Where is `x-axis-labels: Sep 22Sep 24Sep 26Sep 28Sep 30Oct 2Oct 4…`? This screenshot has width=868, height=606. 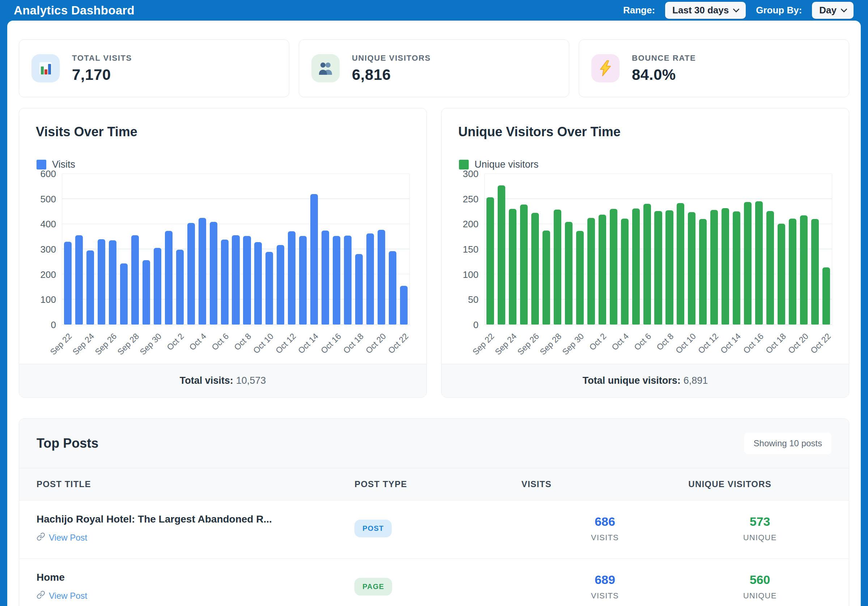 x-axis-labels: Sep 22Sep 24Sep 26Sep 28Sep 30Oct 2Oct 4… is located at coordinates (658, 345).